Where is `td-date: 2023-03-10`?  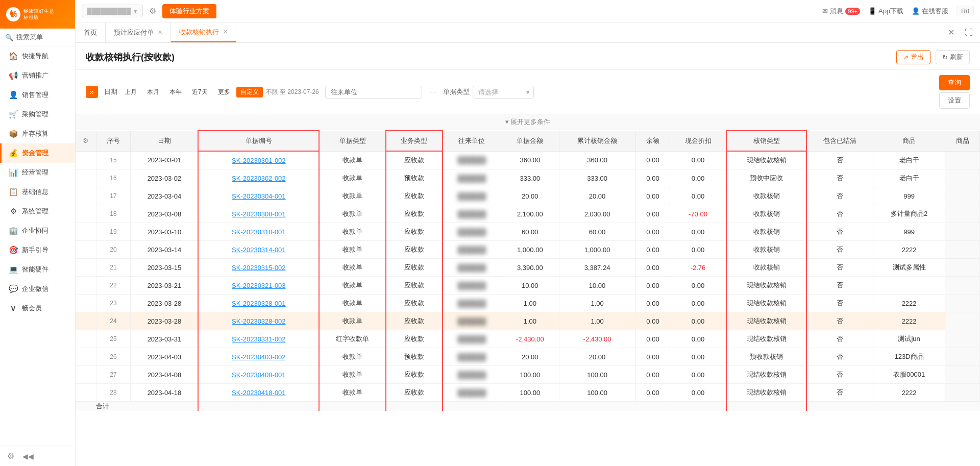 td-date: 2023-03-10 is located at coordinates (164, 232).